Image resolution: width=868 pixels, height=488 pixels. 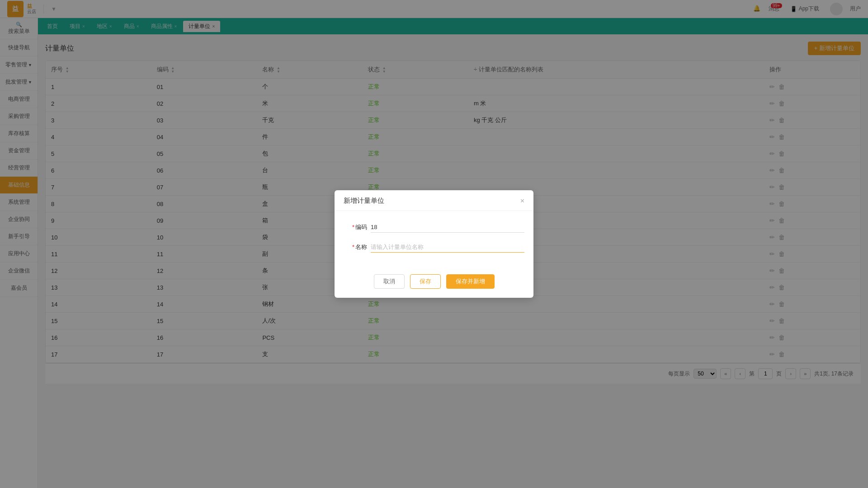 What do you see at coordinates (448, 247) in the screenshot?
I see `form-input-name` at bounding box center [448, 247].